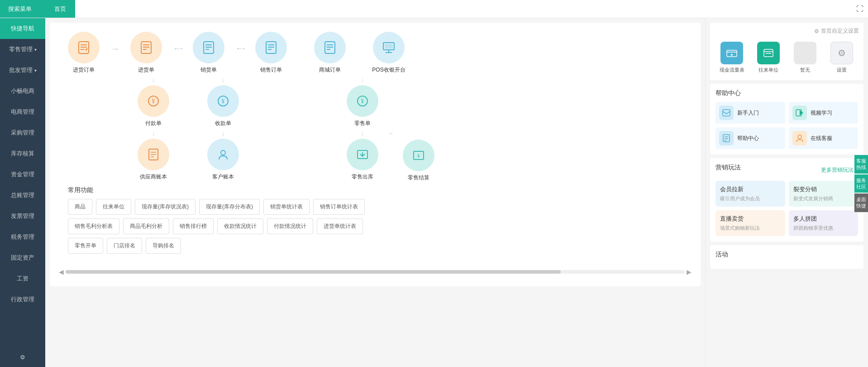 Image resolution: width=868 pixels, height=367 pixels. What do you see at coordinates (805, 58) in the screenshot?
I see `quick-icon-empty: 暂无` at bounding box center [805, 58].